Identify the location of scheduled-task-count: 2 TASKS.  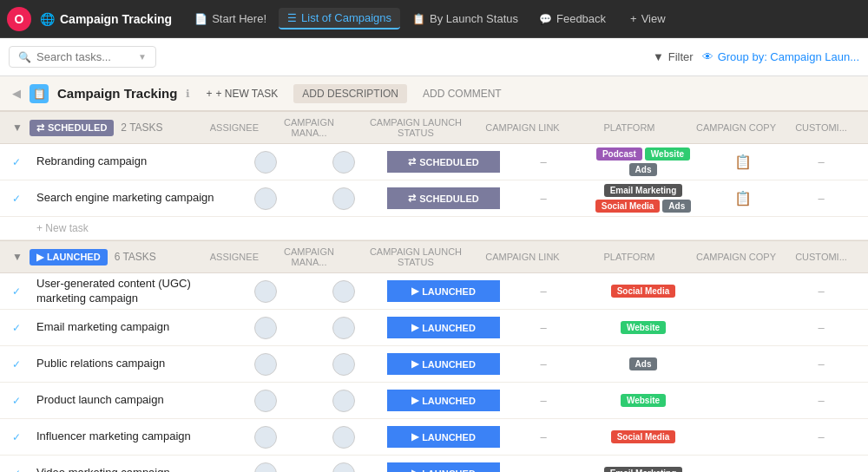
(141, 128).